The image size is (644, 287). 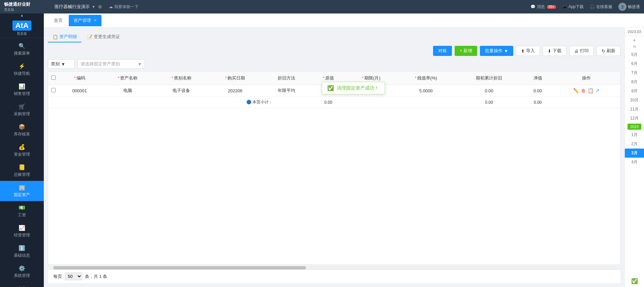 What do you see at coordinates (497, 51) in the screenshot?
I see `batch-button: 批量操作 ▼` at bounding box center [497, 51].